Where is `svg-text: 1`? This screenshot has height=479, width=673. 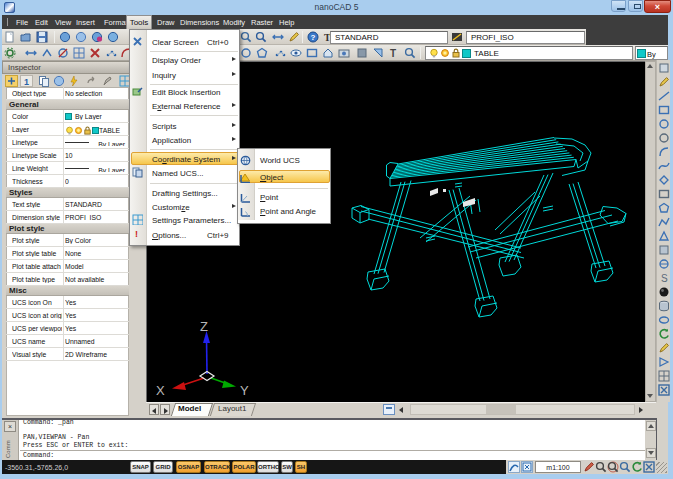
svg-text: 1 is located at coordinates (26, 82).